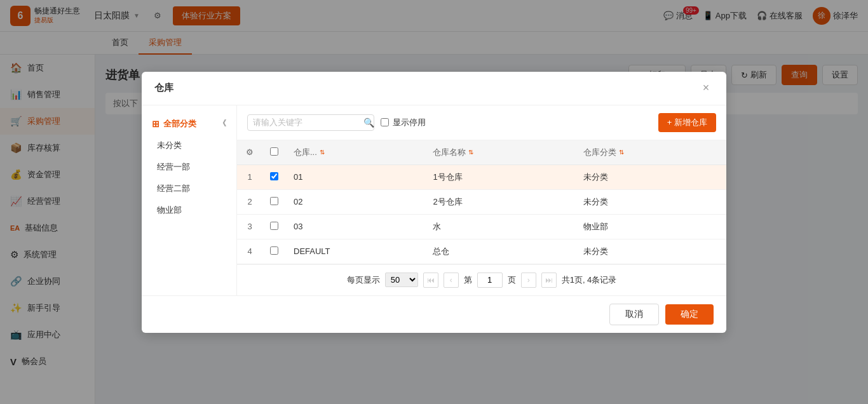  Describe the element at coordinates (434, 89) in the screenshot. I see `modal-header: 仓库 ×` at that location.